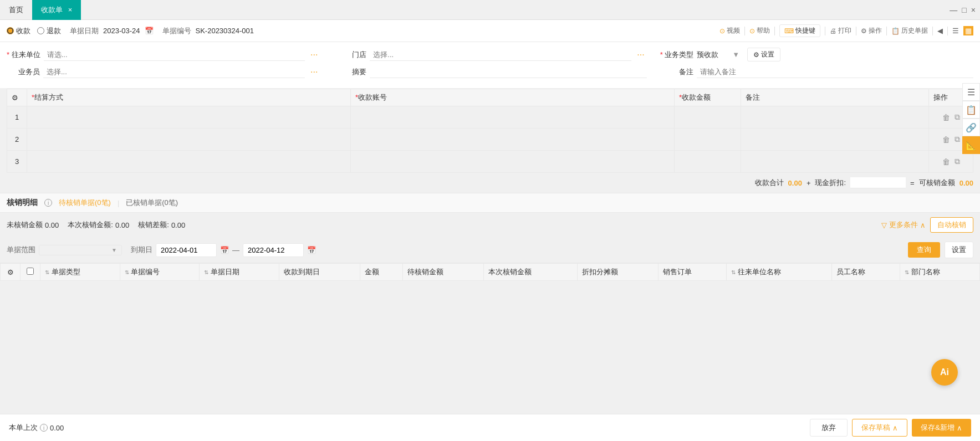 This screenshot has width=980, height=441. I want to click on row-1-delete-icon: 🗑, so click(946, 117).